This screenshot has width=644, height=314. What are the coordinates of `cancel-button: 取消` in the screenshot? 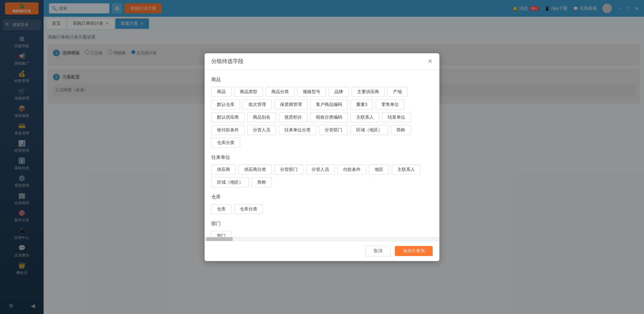 It's located at (378, 251).